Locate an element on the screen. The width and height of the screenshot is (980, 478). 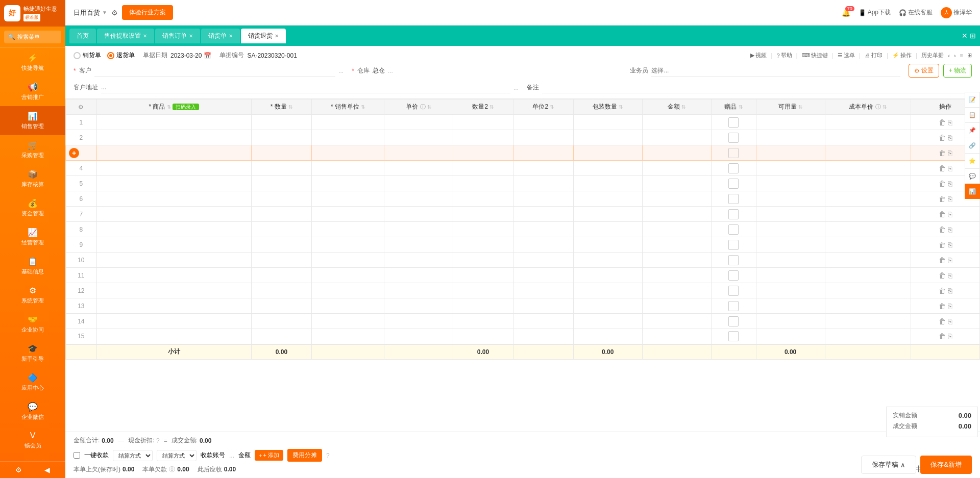
vtool-6: 💬 is located at coordinates (972, 176).